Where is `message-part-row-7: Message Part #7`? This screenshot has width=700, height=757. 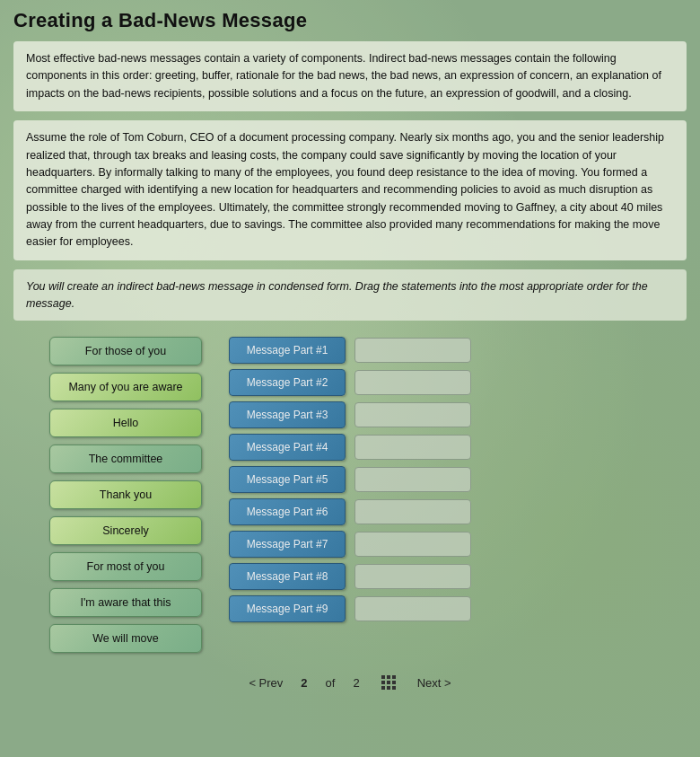
message-part-row-7: Message Part #7 is located at coordinates (440, 544).